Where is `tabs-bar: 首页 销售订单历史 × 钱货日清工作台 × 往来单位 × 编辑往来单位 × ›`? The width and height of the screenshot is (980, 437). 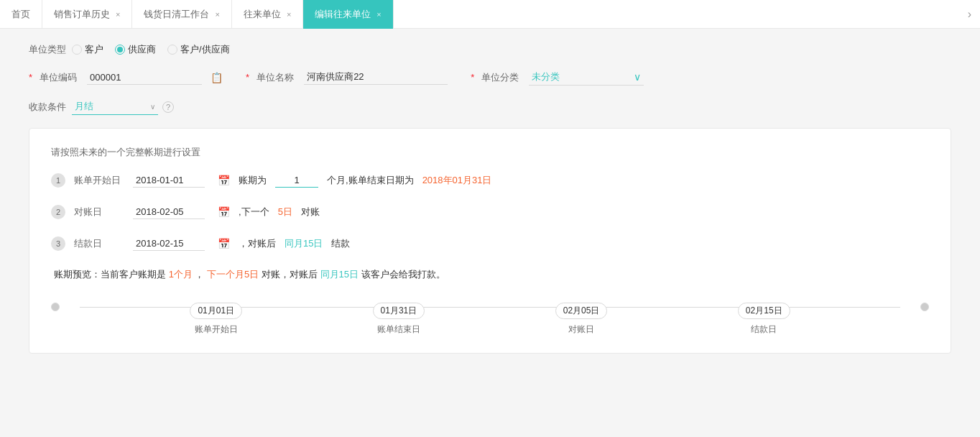
tabs-bar: 首页 销售订单历史 × 钱货日清工作台 × 往来单位 × 编辑往来单位 × › is located at coordinates (490, 14).